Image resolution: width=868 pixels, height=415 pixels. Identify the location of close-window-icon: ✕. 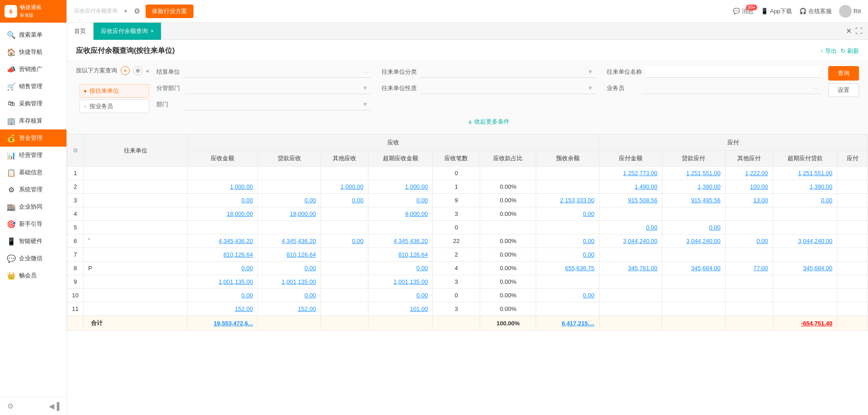
(849, 31).